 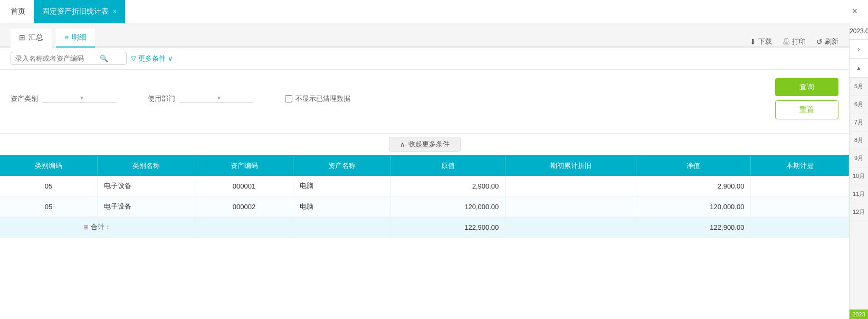 I want to click on row1-category-code: 05, so click(x=49, y=186).